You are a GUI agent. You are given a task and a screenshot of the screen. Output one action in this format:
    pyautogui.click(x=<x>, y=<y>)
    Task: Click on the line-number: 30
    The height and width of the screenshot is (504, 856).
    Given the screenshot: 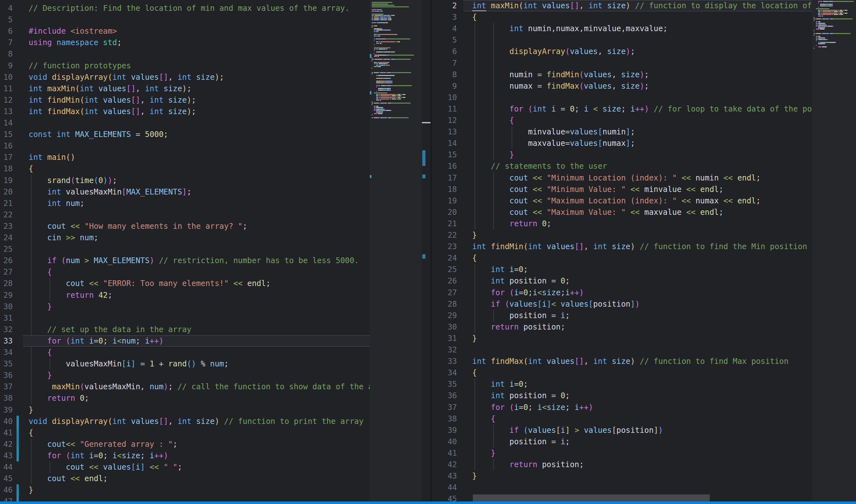 What is the action you would take?
    pyautogui.click(x=6, y=307)
    